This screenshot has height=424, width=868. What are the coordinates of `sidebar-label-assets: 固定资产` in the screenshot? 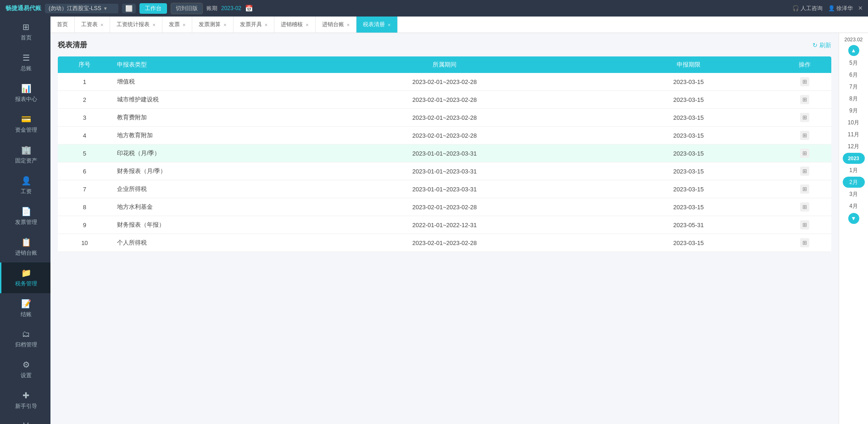 It's located at (26, 161).